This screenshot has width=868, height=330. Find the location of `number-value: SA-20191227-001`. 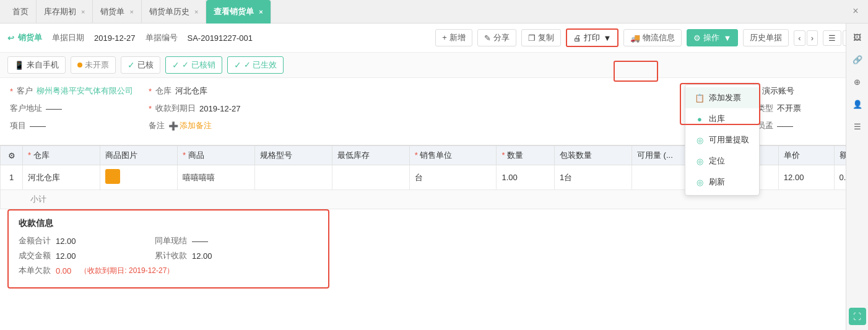

number-value: SA-20191227-001 is located at coordinates (220, 38).